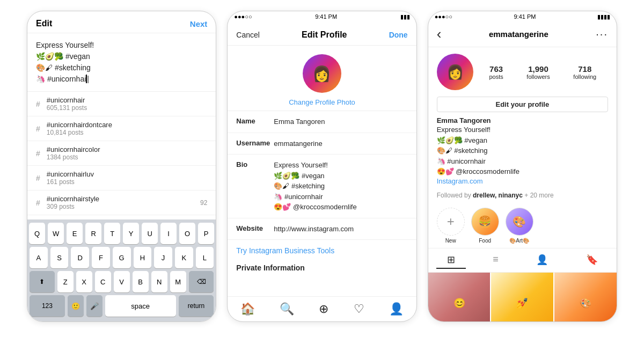 Image resolution: width=644 pixels, height=337 pixels. What do you see at coordinates (76, 306) in the screenshot?
I see `key-emoji: 🙂` at bounding box center [76, 306].